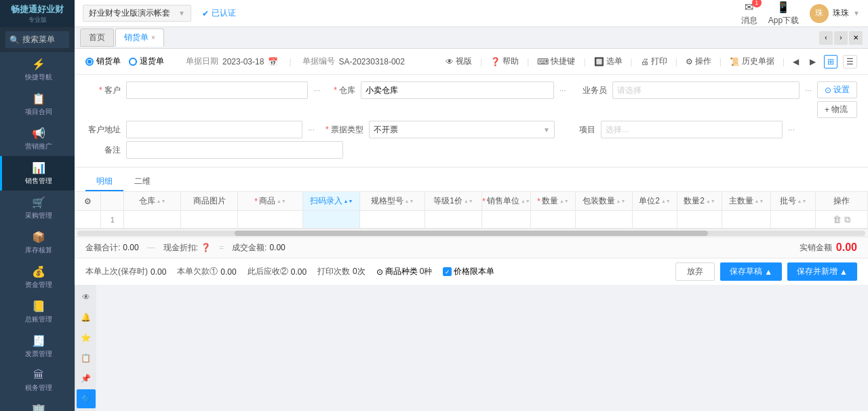 The height and width of the screenshot is (411, 868). What do you see at coordinates (850, 62) in the screenshot?
I see `list-view-button: ☰` at bounding box center [850, 62].